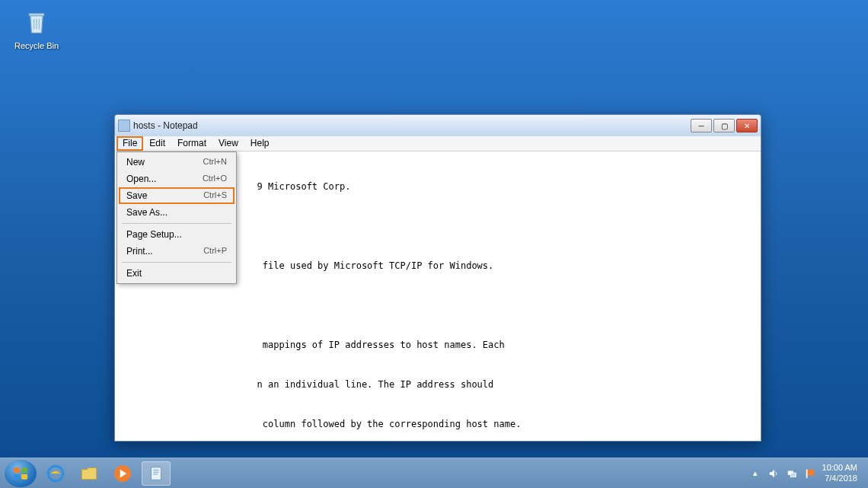  Describe the element at coordinates (438, 144) in the screenshot. I see `menubar: File Edit Format View Help New Ctrl+N Op…` at that location.